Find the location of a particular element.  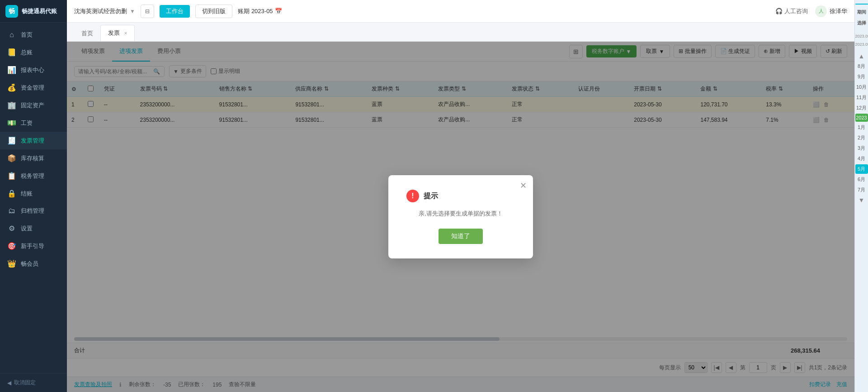

settings-icon: ⚙ is located at coordinates (12, 228).